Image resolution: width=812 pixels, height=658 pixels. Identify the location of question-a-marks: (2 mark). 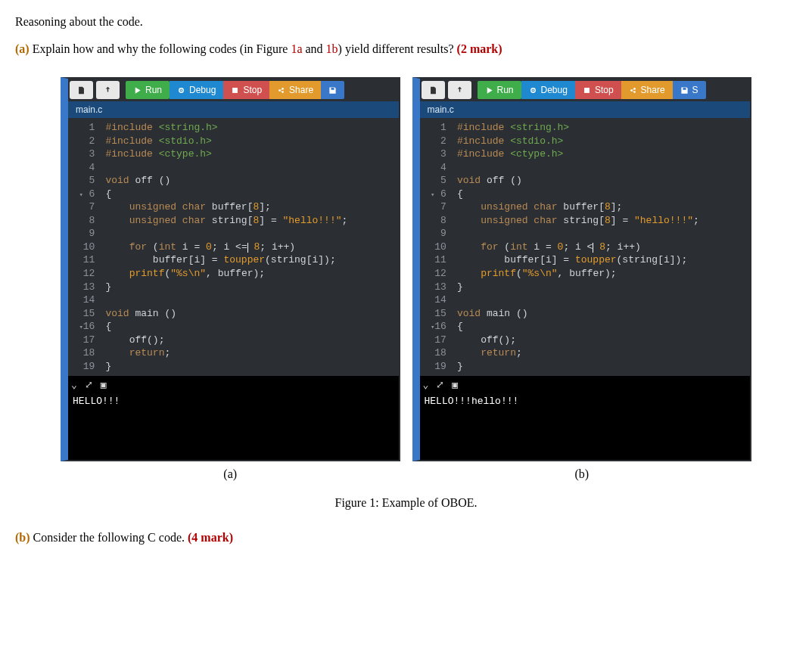
(480, 48).